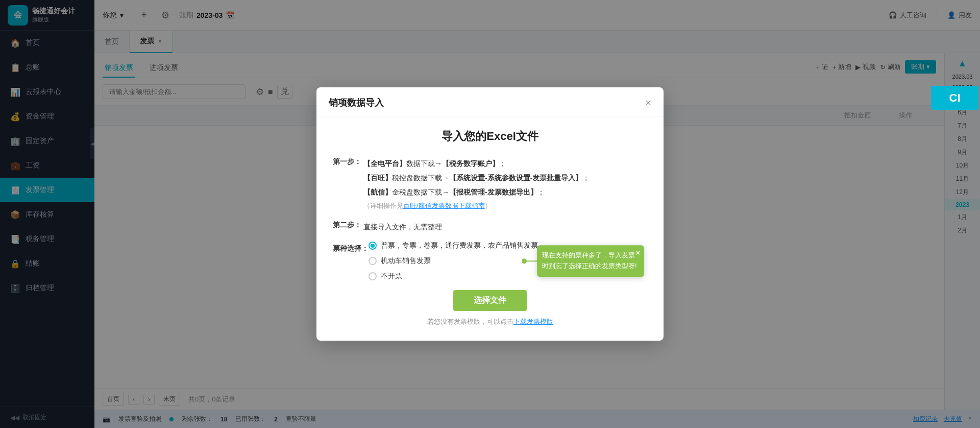  What do you see at coordinates (505, 163) in the screenshot?
I see `step1-line1: 【全电平台】数据下载→【税务数字账户】；` at bounding box center [505, 163].